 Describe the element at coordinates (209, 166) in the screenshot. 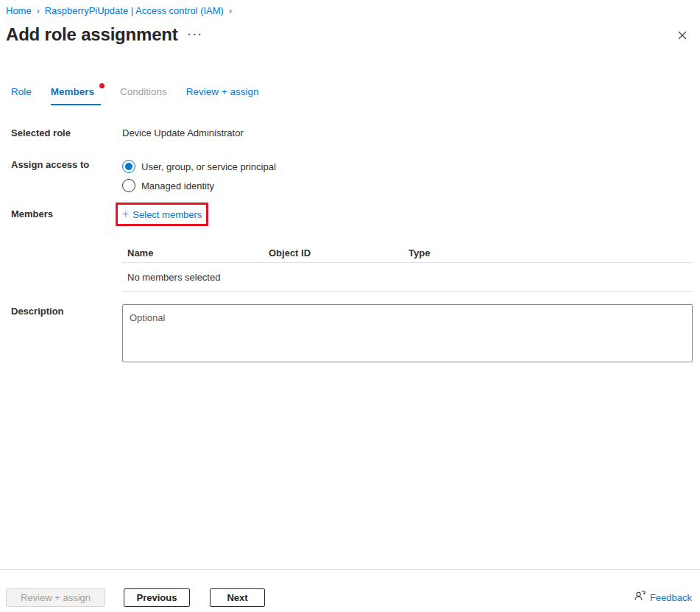

I see `radio-option-label: User, group, or service principal` at that location.